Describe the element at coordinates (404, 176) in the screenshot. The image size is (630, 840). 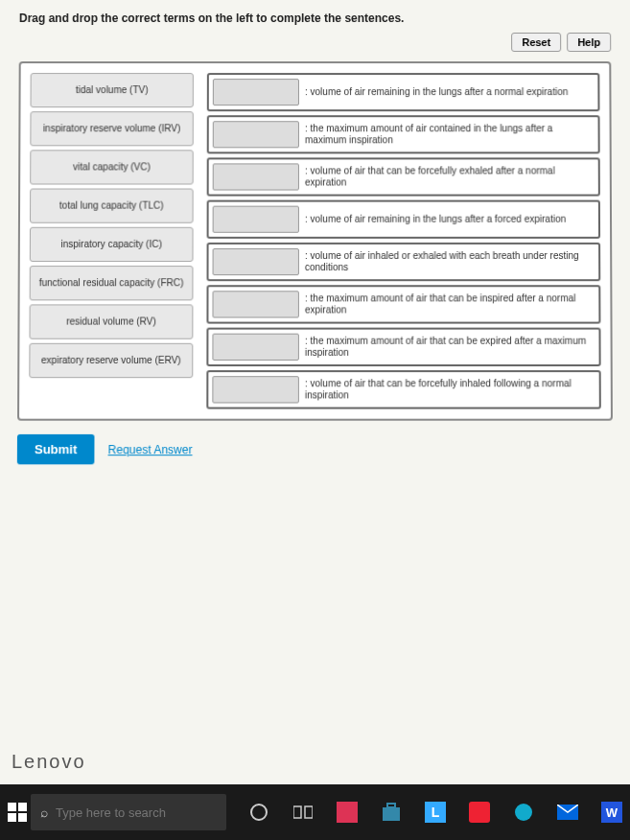
I see `definition-row: : volume of air that can be forcefully e…` at that location.